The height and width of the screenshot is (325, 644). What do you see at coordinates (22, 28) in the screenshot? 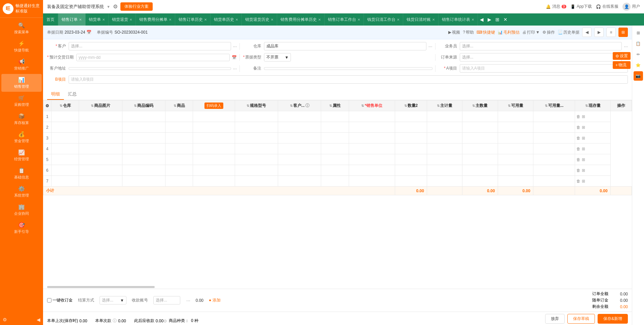
I see `sidebar-item-search: 🔍 搜索菜单` at bounding box center [22, 28].